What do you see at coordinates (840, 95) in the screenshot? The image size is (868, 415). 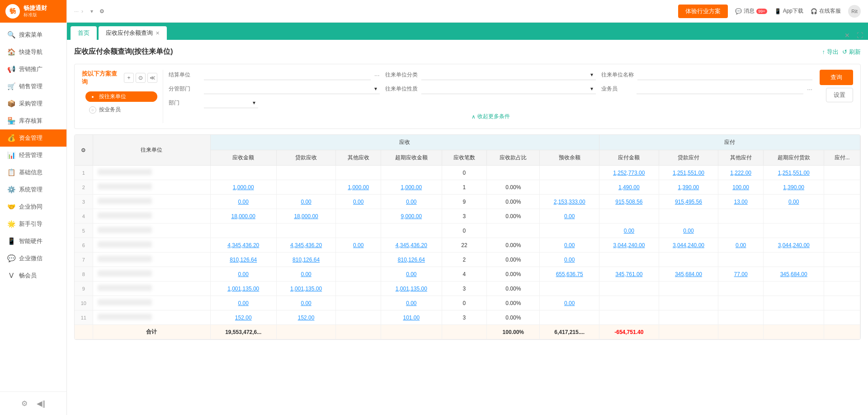 I see `setting-button: 设置` at bounding box center [840, 95].